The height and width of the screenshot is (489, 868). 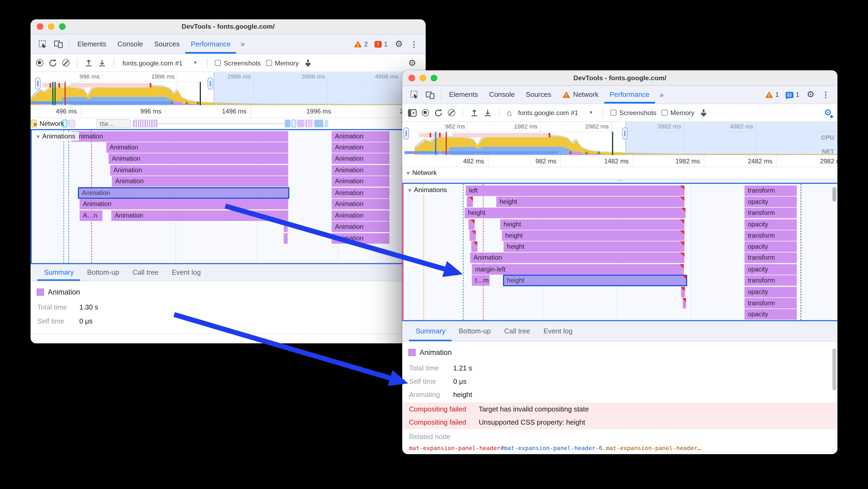 What do you see at coordinates (452, 113) in the screenshot?
I see `clear-icon` at bounding box center [452, 113].